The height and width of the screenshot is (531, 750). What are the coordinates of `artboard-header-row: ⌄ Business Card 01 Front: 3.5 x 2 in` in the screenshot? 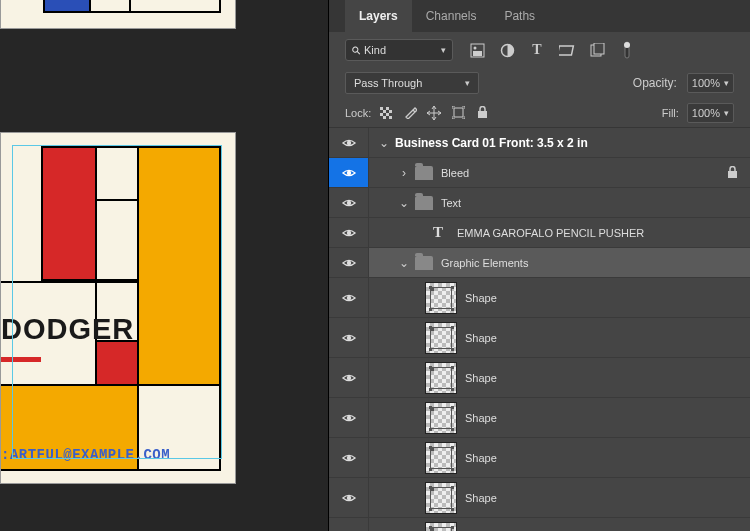 It's located at (540, 143).